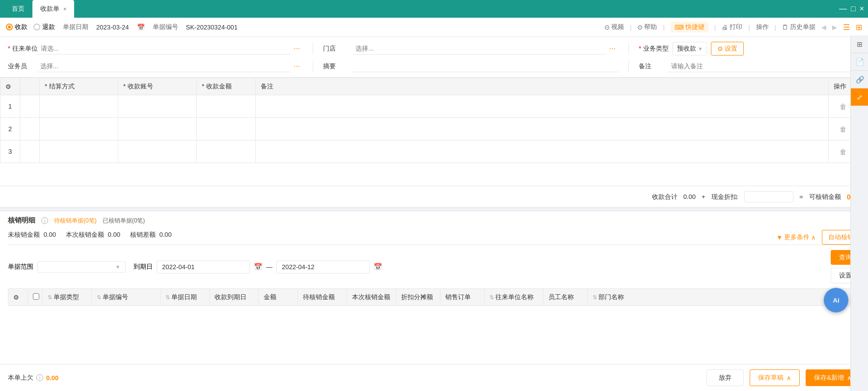 The image size is (868, 391). I want to click on row-num-1: 1, so click(10, 107).